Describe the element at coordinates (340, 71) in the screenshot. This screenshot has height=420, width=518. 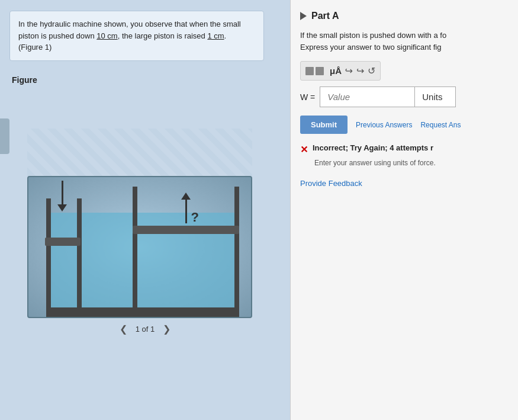
I see `answer-toolbar: μÅ ↩ ↪ ↺` at that location.